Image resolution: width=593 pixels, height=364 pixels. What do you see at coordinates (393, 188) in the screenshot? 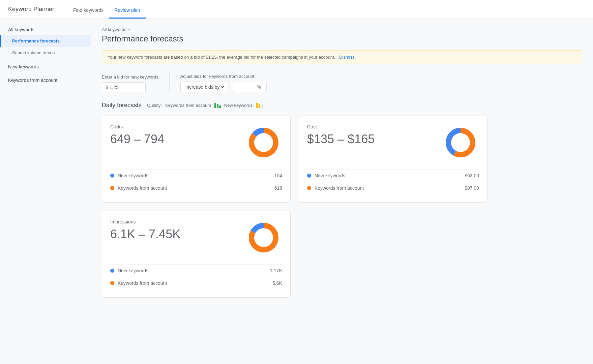
I see `legend-row-account-keywords: Keywords from account $87.00` at bounding box center [393, 188].